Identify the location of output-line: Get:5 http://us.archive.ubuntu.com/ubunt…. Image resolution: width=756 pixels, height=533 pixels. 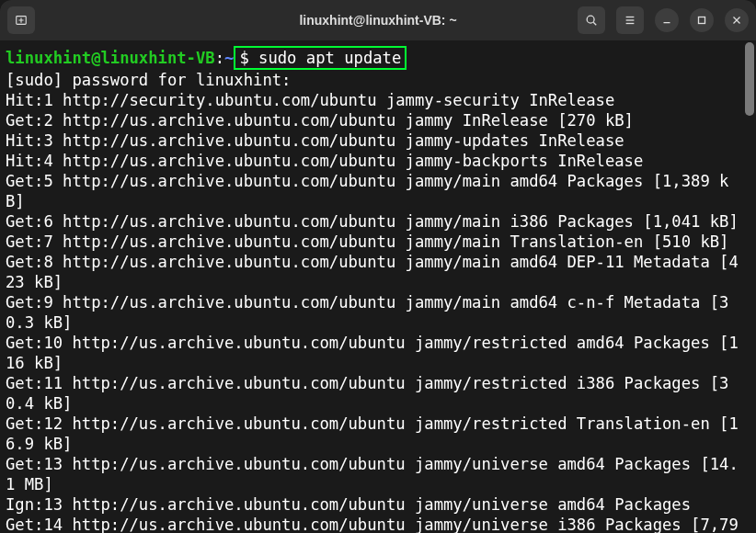
(372, 191).